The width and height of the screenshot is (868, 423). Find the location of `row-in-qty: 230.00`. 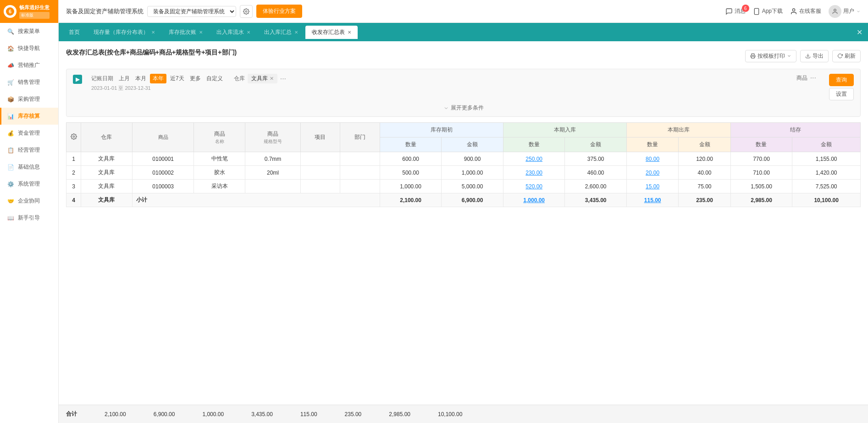

row-in-qty: 230.00 is located at coordinates (534, 173).